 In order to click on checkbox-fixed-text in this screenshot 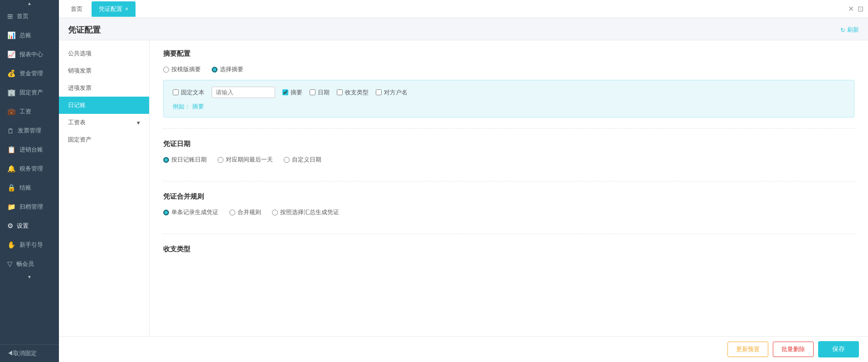, I will do `click(176, 93)`.